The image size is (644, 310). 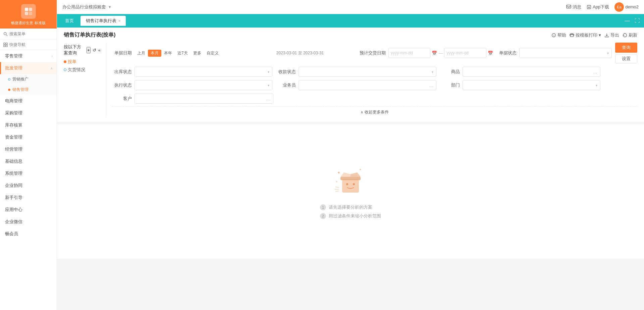 What do you see at coordinates (566, 53) in the screenshot?
I see `bill-status-select: ▾` at bounding box center [566, 53].